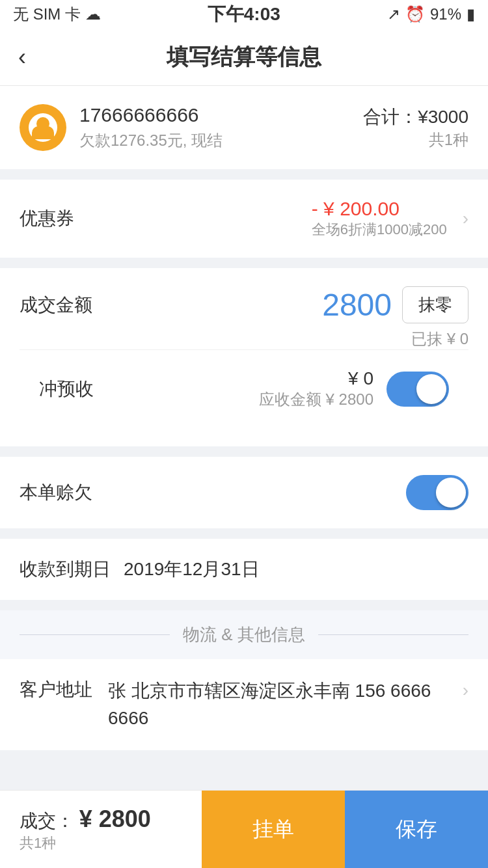 This screenshot has height=868, width=488. What do you see at coordinates (59, 690) in the screenshot?
I see `address-label: 客户地址` at bounding box center [59, 690].